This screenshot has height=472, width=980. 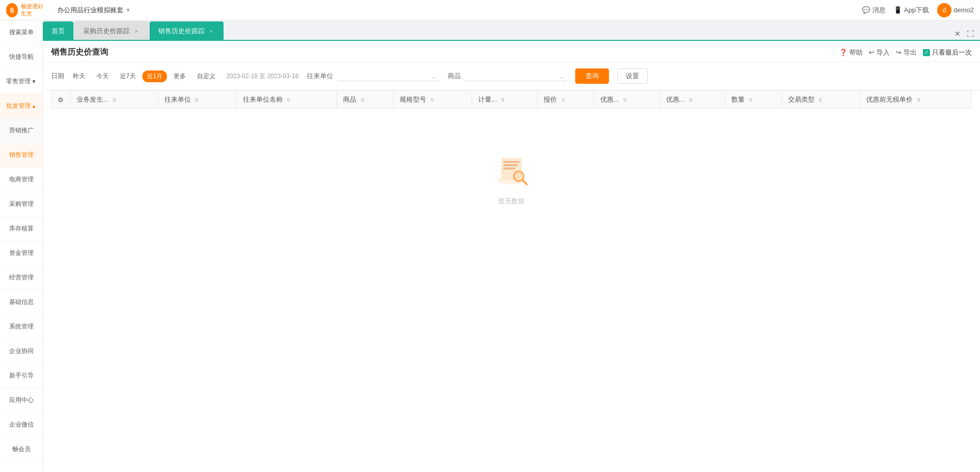 What do you see at coordinates (879, 53) in the screenshot?
I see `import-button: ↩ 导入` at bounding box center [879, 53].